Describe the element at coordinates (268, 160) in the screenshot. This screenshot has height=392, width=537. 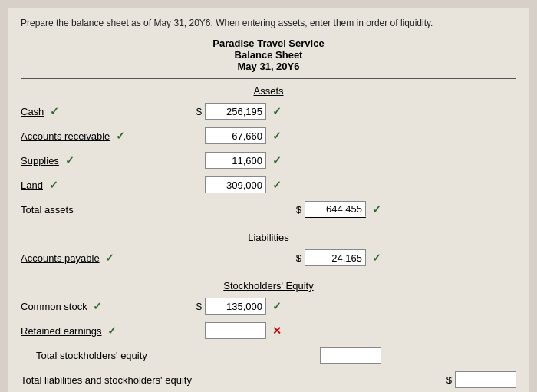
I see `supplies-row: Supplies ✓ 11,600 ✓` at that location.